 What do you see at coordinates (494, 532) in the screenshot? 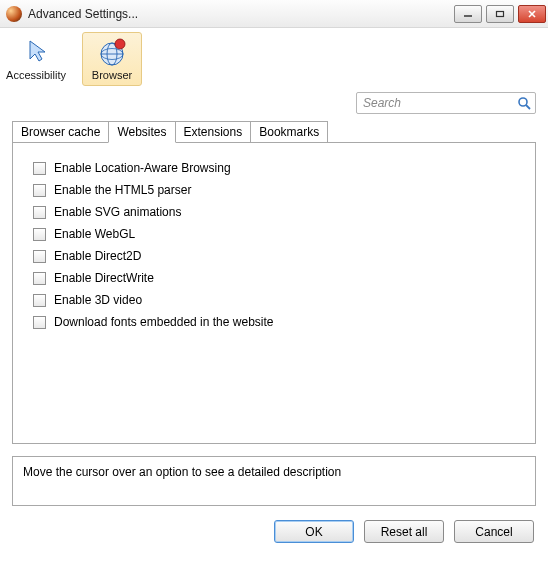
I see `cancel-button: Cancel` at bounding box center [494, 532].